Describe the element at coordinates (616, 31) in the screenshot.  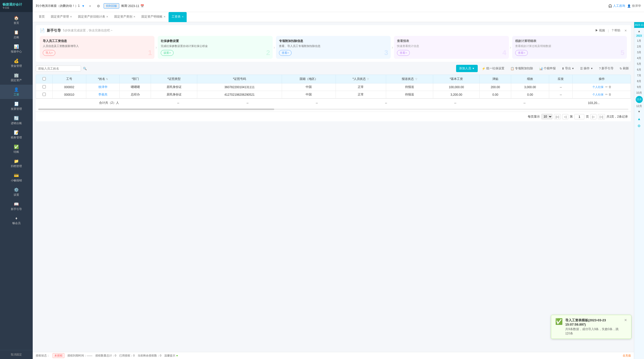
I see `guide-help-btn: ? 帮助` at that location.